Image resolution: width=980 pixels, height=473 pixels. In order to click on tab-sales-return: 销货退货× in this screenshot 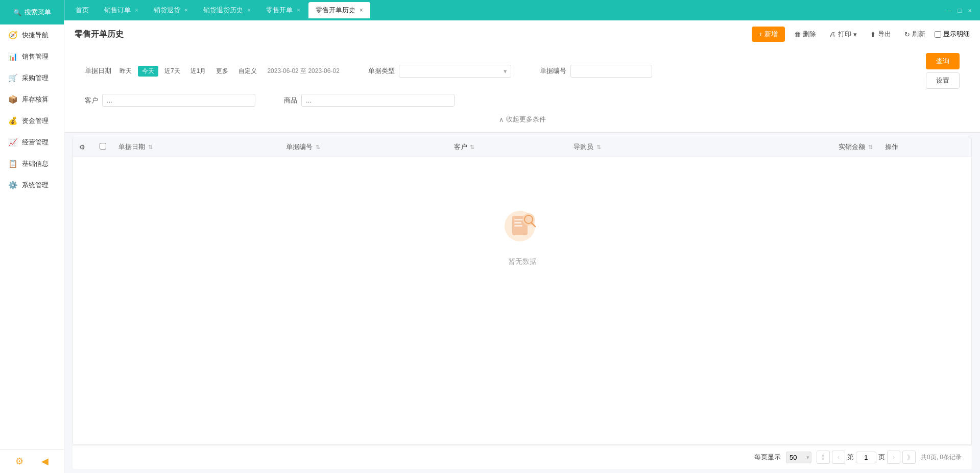, I will do `click(171, 10)`.